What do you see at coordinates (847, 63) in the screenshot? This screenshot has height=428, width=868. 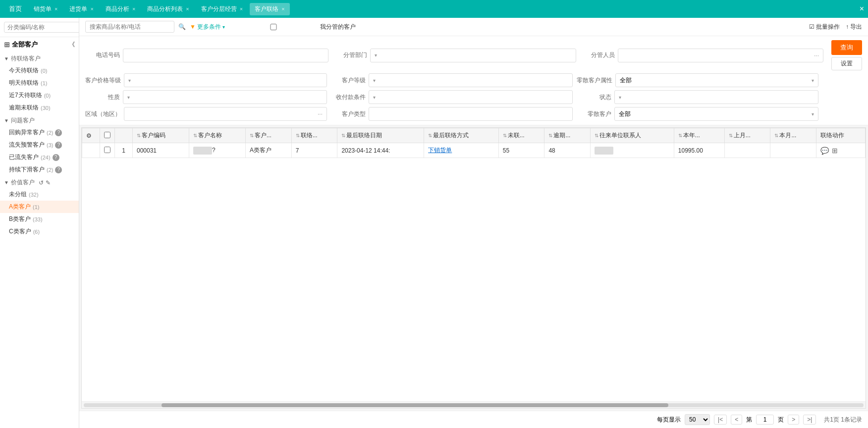 I see `settings-button: 设置` at bounding box center [847, 63].